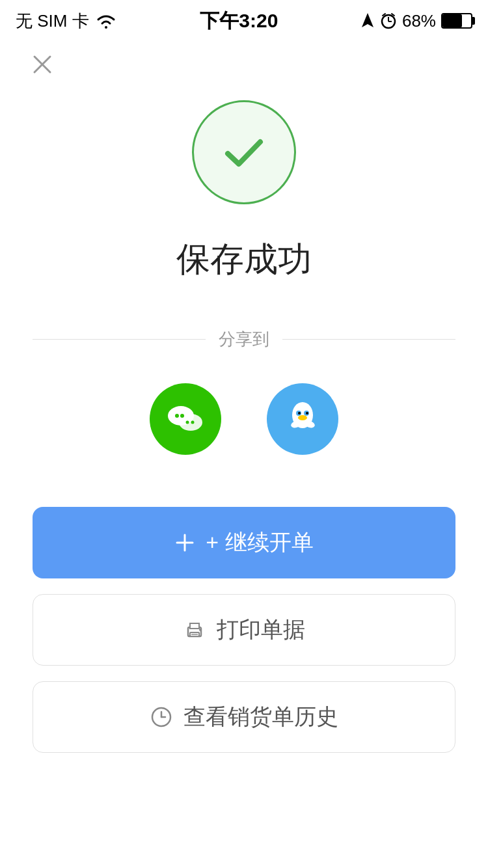  What do you see at coordinates (185, 419) in the screenshot?
I see `wechat-share-button` at bounding box center [185, 419].